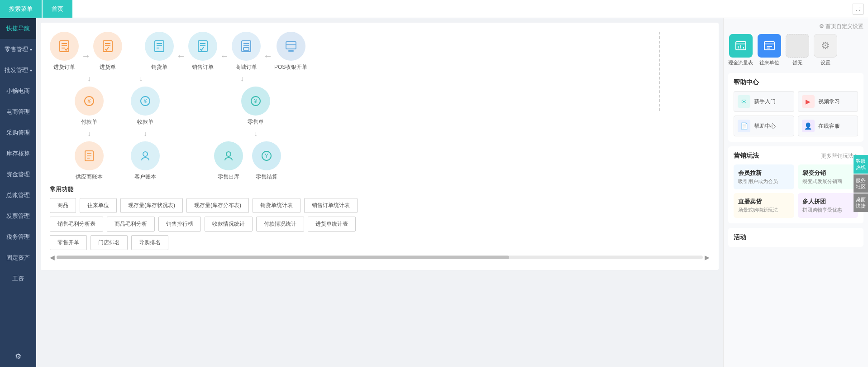 The width and height of the screenshot is (868, 367). Describe the element at coordinates (256, 101) in the screenshot. I see `flow-node-retail-order: ¥` at that location.